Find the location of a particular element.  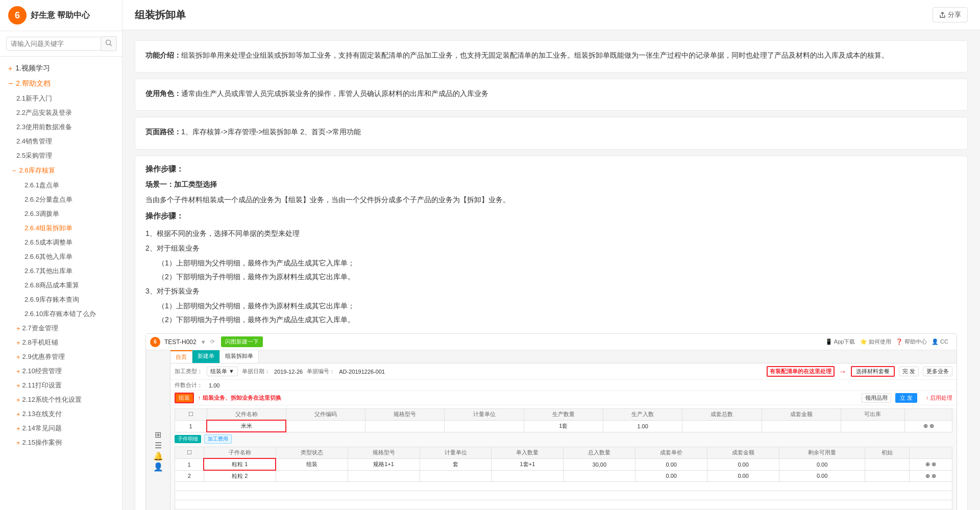

sidebar-item-2-11: +2.11打印设置 is located at coordinates (61, 385).